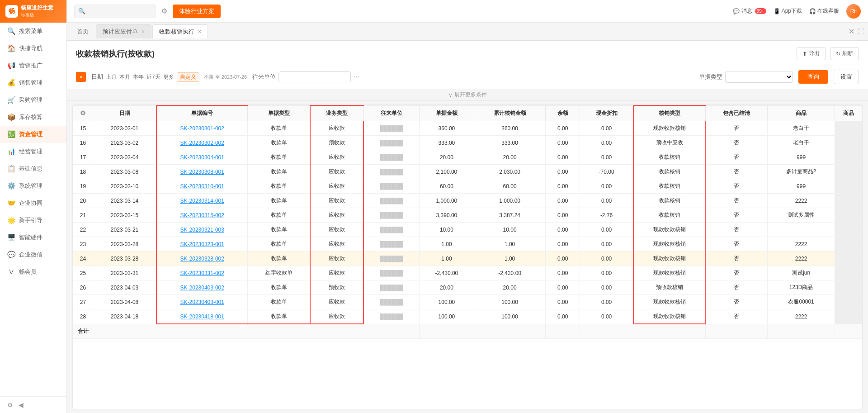  What do you see at coordinates (607, 215) in the screenshot?
I see `cell-cash-discount: -2.76` at bounding box center [607, 215].